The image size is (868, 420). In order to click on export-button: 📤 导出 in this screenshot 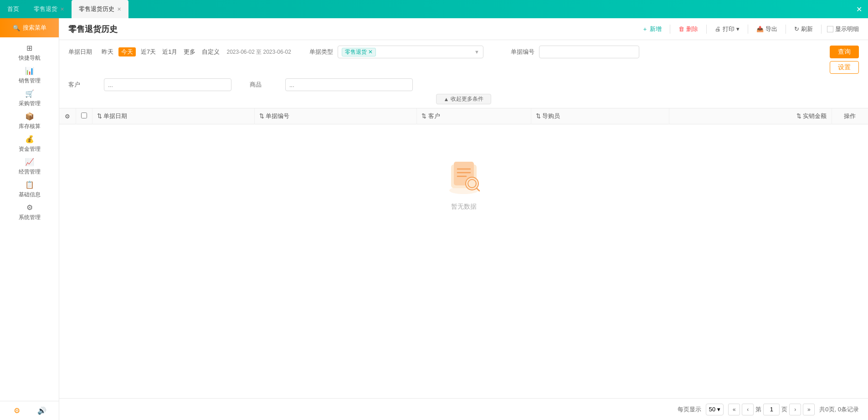, I will do `click(767, 29)`.